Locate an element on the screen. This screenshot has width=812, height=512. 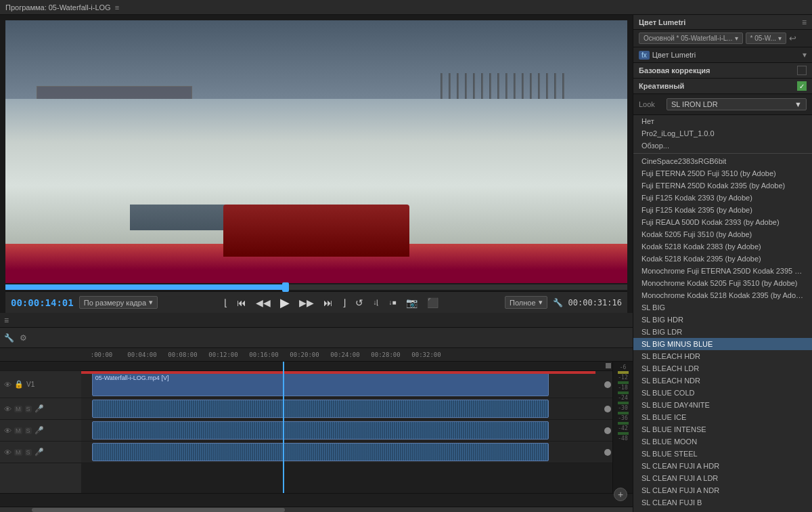
look-item-sl-big-ldr: SL BIG LDR is located at coordinates (723, 332).